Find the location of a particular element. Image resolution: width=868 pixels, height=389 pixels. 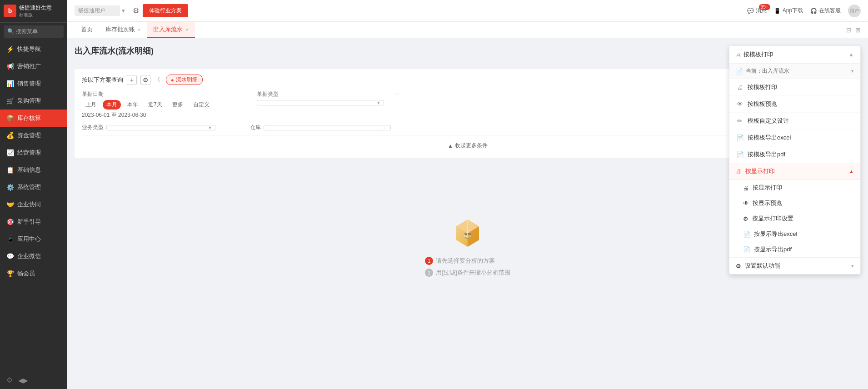

filter-collapse-icon: 《 is located at coordinates (157, 80).